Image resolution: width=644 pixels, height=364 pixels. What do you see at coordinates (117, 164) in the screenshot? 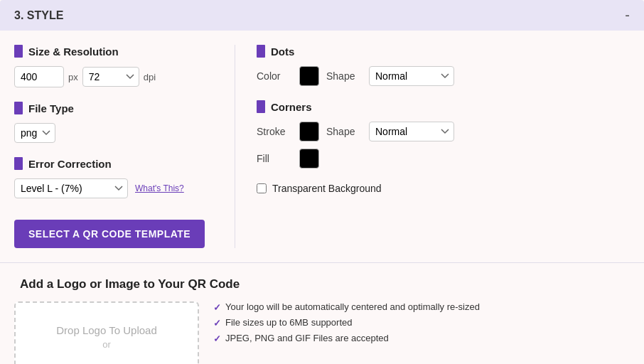
I see `error-correction-label: Error Correction` at bounding box center [117, 164].